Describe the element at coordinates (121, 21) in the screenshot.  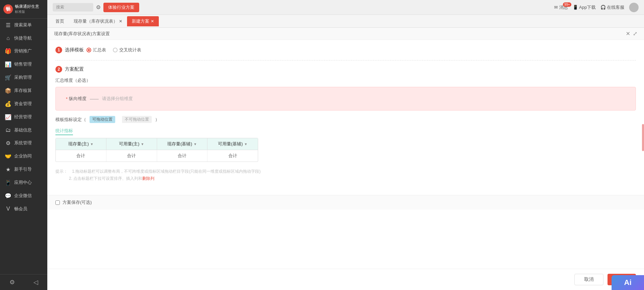
I see `tab-inventory-close-icon: ✕` at that location.